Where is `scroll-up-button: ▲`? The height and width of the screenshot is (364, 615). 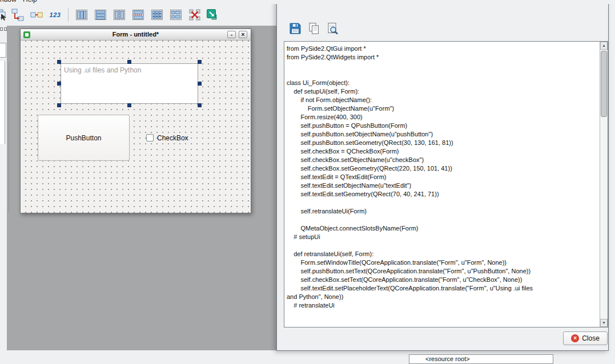
scroll-up-button: ▲ is located at coordinates (604, 46).